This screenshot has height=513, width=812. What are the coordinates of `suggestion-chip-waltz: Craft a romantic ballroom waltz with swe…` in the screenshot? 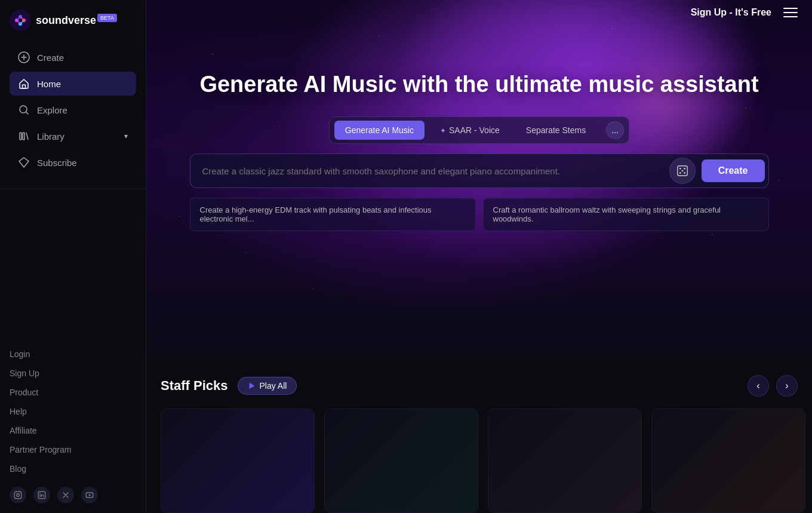 It's located at (626, 214).